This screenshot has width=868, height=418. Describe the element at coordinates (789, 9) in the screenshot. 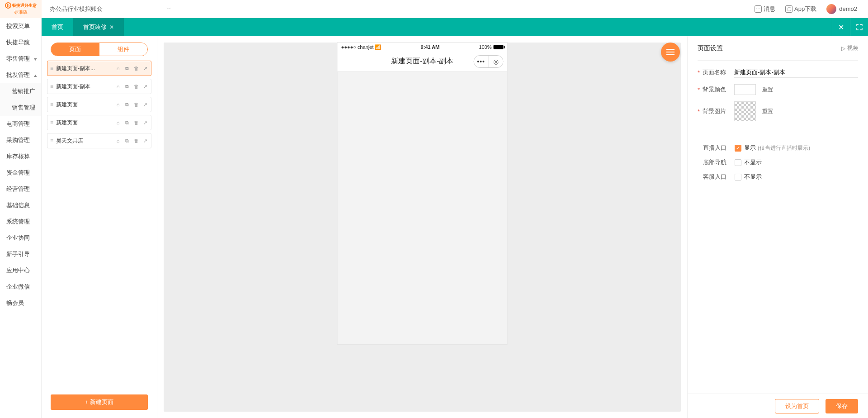

I see `phone-icon: ▢` at that location.